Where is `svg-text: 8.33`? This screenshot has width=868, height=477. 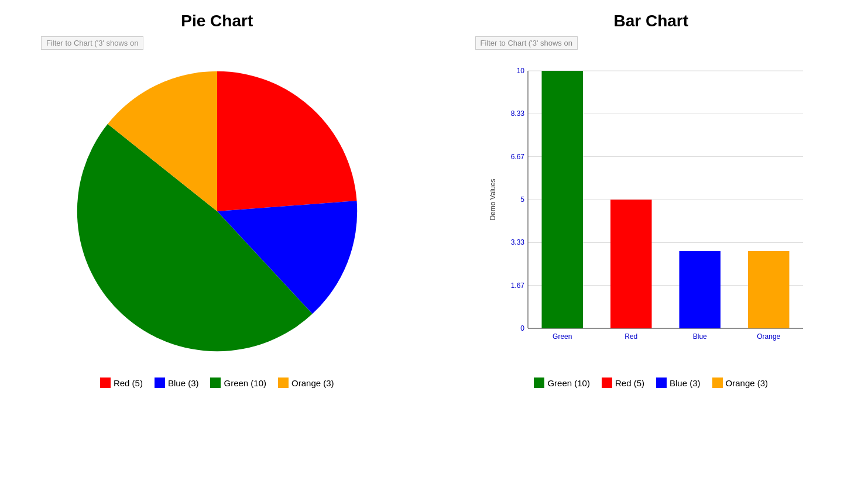 svg-text: 8.33 is located at coordinates (518, 114).